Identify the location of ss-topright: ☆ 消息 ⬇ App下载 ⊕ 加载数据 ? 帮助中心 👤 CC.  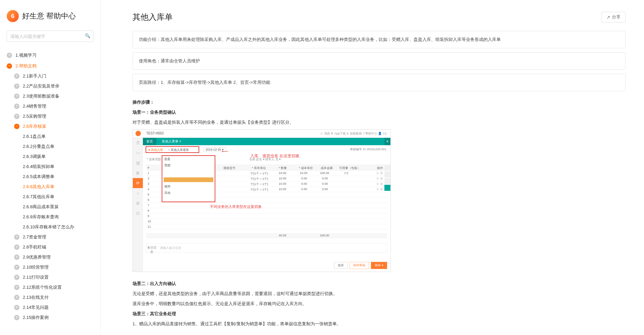
(354, 133).